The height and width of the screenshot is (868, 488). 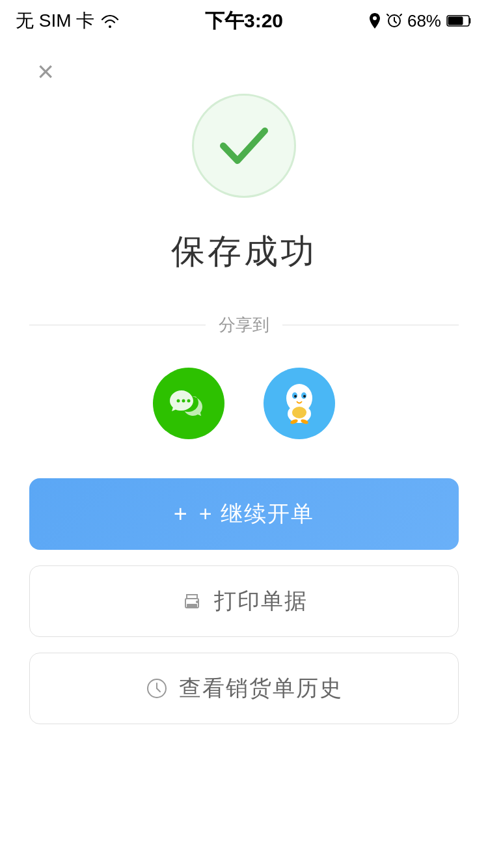 What do you see at coordinates (244, 514) in the screenshot?
I see `continue-button: + + 继续开单` at bounding box center [244, 514].